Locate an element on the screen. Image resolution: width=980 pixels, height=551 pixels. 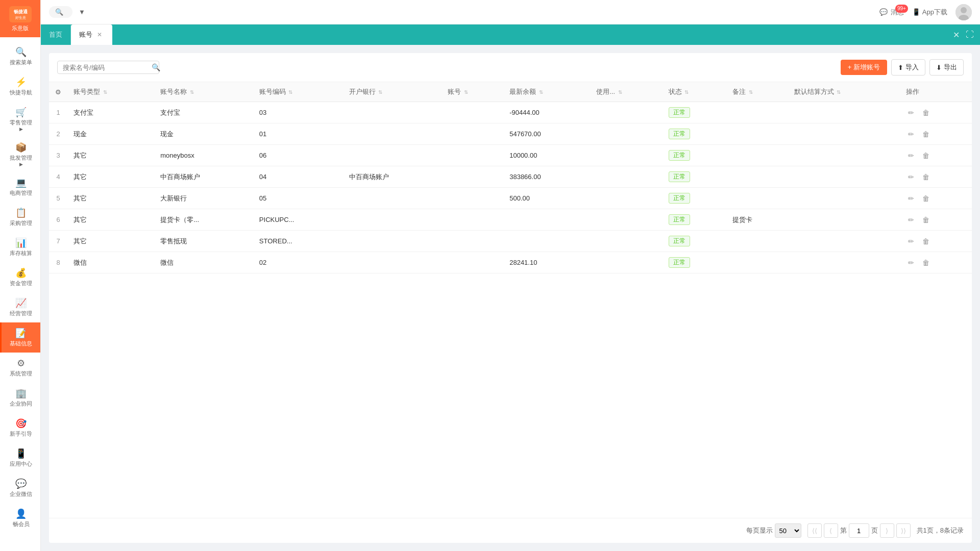
wholesale-icon: 📦 is located at coordinates (21, 147).